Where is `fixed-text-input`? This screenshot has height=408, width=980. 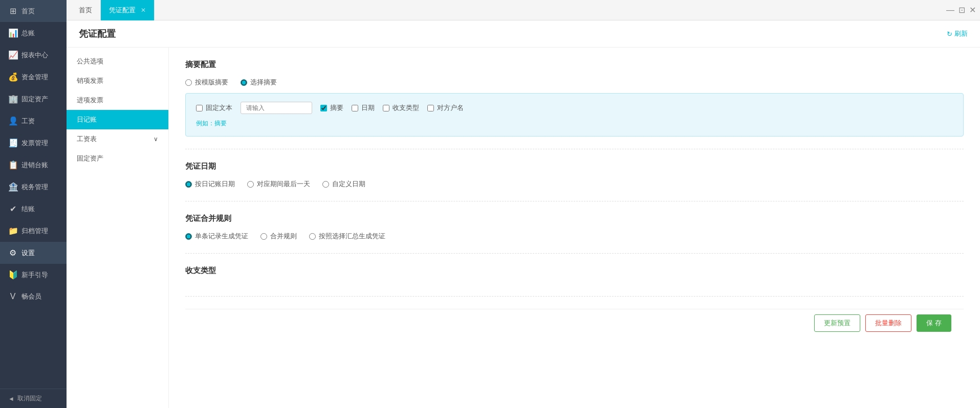
fixed-text-input is located at coordinates (200, 108).